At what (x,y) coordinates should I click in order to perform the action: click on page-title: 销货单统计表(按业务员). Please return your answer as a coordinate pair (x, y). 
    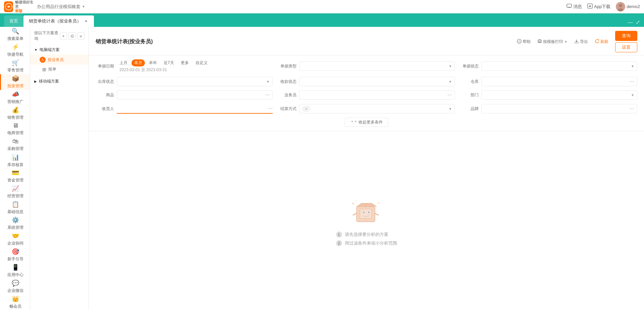
    Looking at the image, I should click on (124, 42).